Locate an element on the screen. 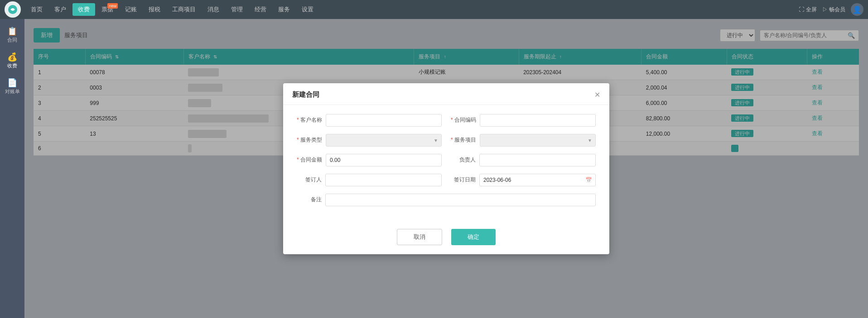 The height and width of the screenshot is (318, 868). nav-item-message: 消息 is located at coordinates (213, 9).